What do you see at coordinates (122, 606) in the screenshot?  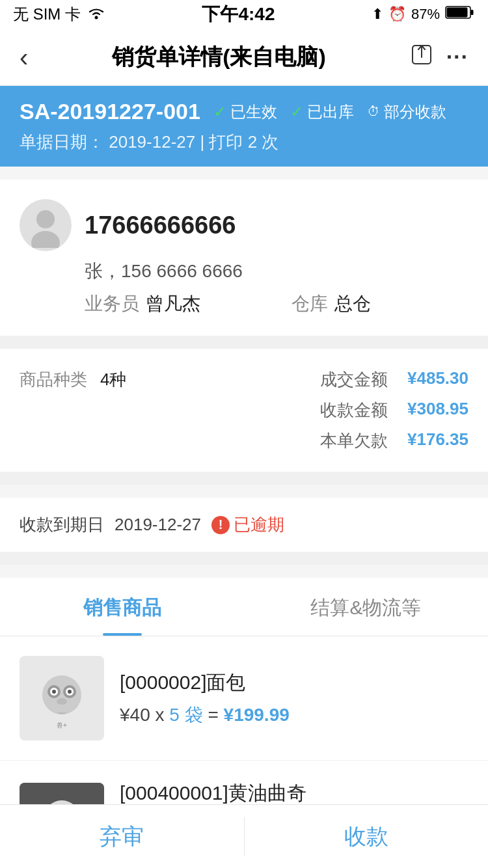 I see `tab-sales-products: 销售商品` at bounding box center [122, 606].